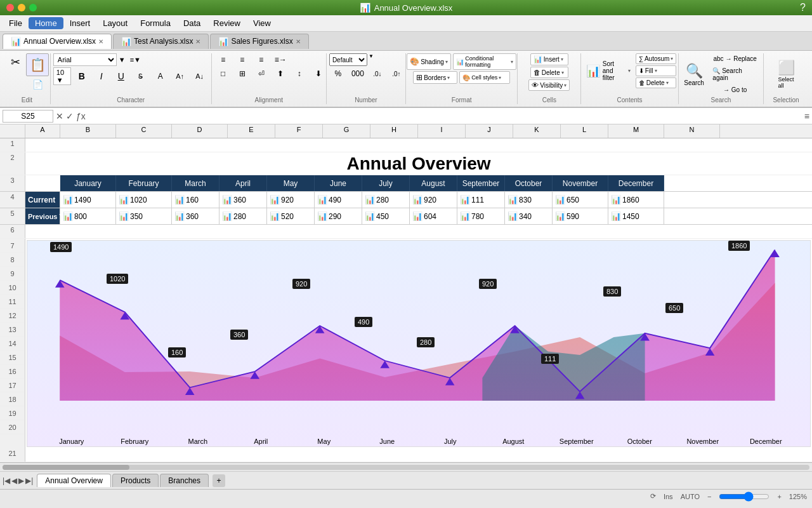 The height and width of the screenshot is (508, 812). Describe the element at coordinates (395, 131) in the screenshot. I see `col-header-H: H` at that location.